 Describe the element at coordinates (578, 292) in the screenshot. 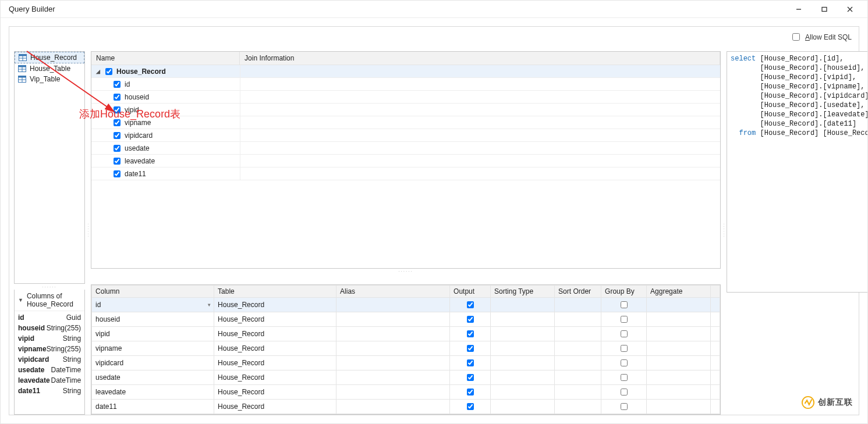

I see `th-sort-order: Sort Order` at that location.